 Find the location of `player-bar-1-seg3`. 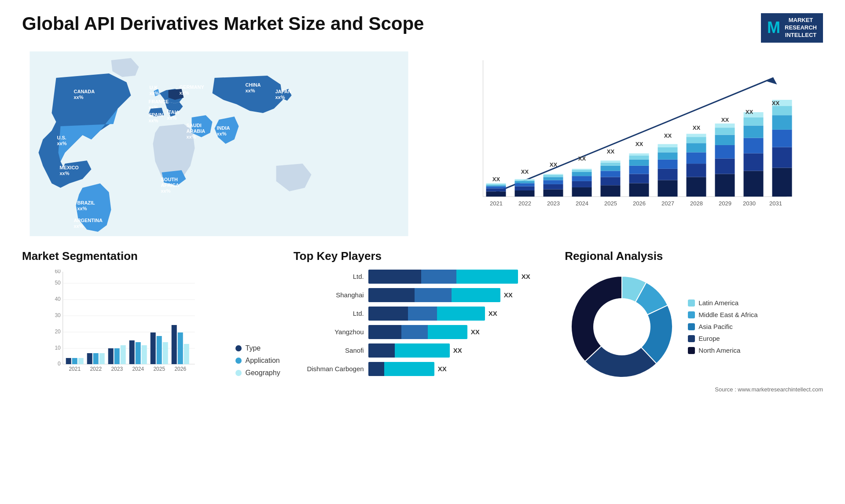

player-bar-1-seg3 is located at coordinates (476, 295).